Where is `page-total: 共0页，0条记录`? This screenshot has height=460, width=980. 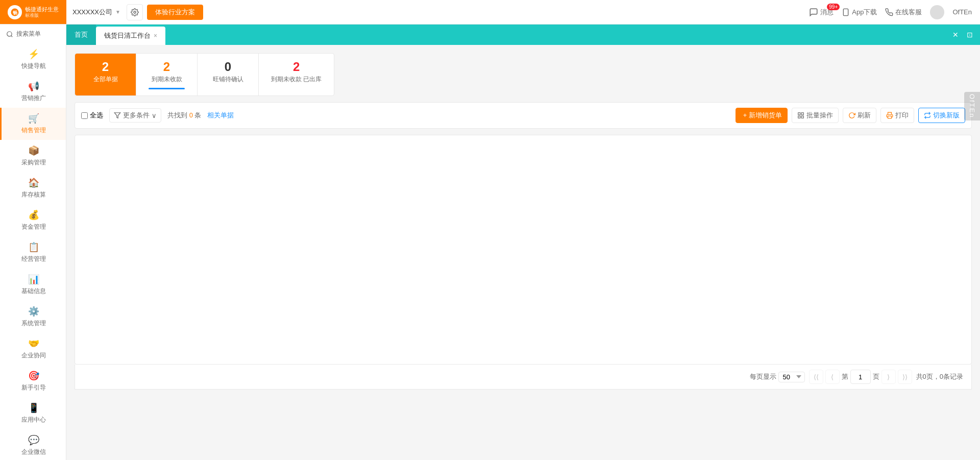 page-total: 共0页，0条记录 is located at coordinates (940, 377).